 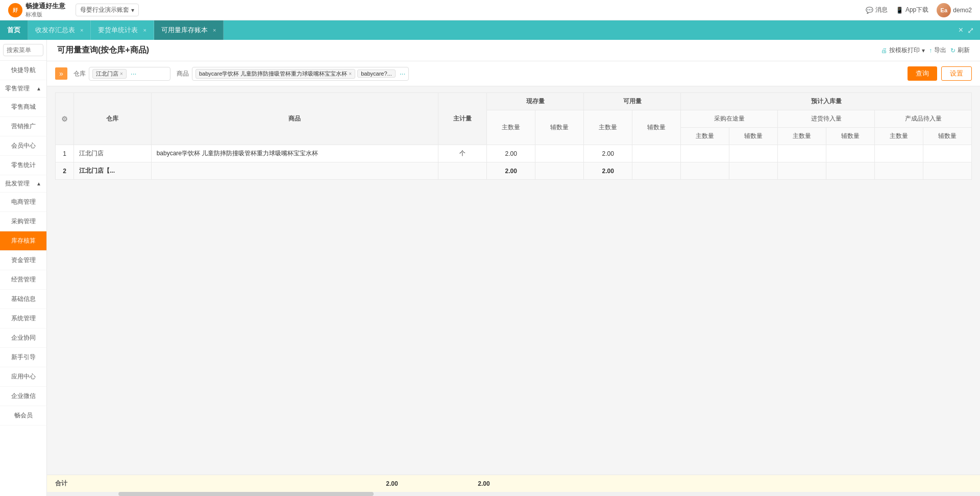 What do you see at coordinates (189, 30) in the screenshot?
I see `tab-available: 可用量库存账本 ×` at bounding box center [189, 30].